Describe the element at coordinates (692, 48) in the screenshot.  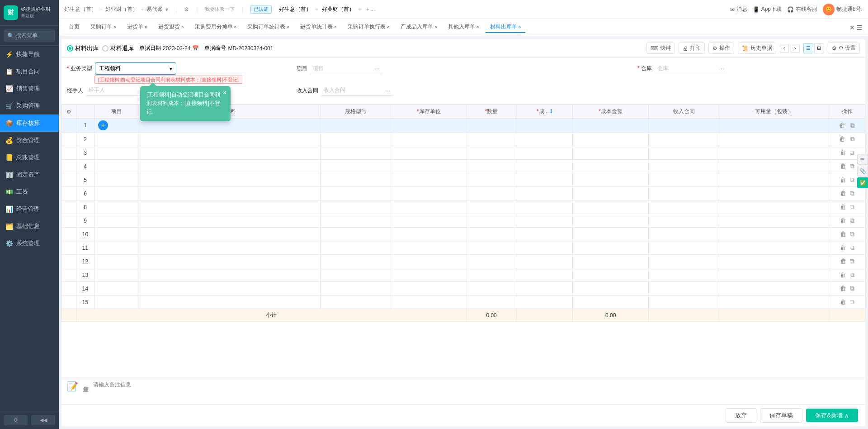
I see `print-button: 🖨 打印` at that location.